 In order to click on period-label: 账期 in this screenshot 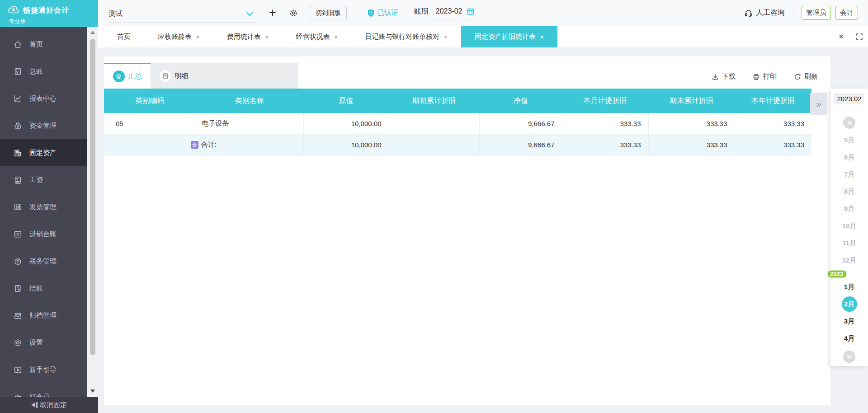, I will do `click(421, 12)`.